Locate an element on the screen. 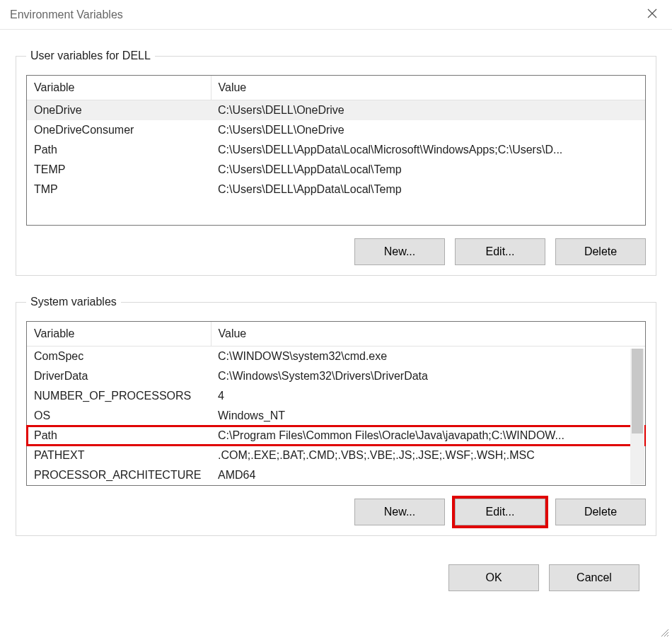 The width and height of the screenshot is (672, 640). cell-variable: OS is located at coordinates (119, 416).